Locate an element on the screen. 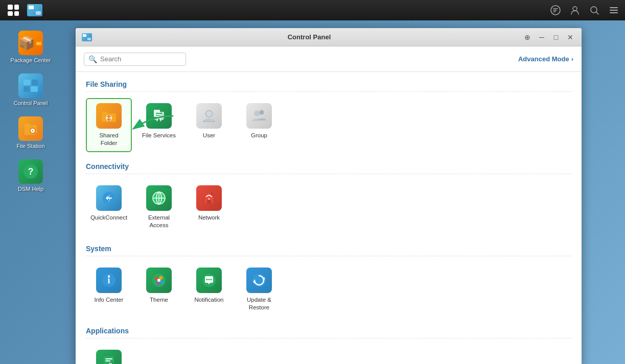 This screenshot has height=364, width=625. taskbar is located at coordinates (313, 10).